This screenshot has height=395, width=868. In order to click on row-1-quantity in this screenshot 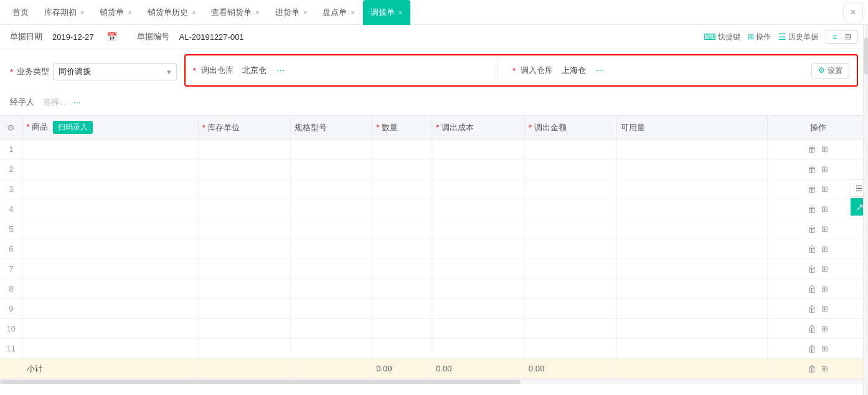, I will do `click(402, 150)`.